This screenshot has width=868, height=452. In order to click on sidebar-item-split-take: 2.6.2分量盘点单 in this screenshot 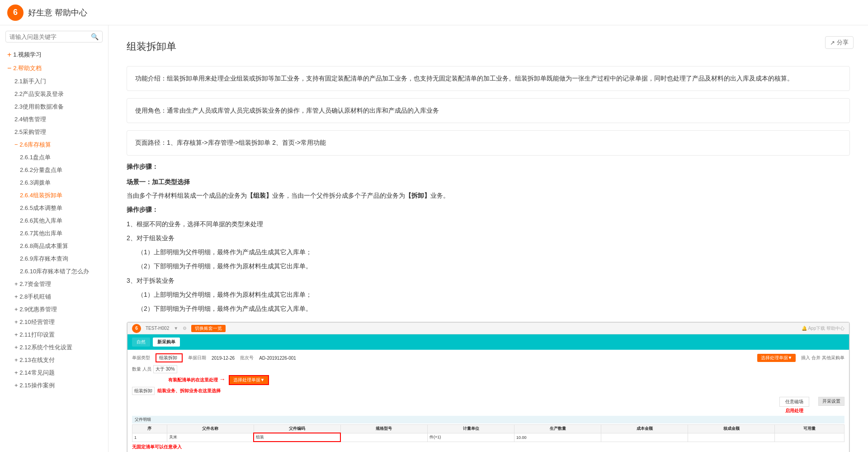, I will do `click(54, 170)`.